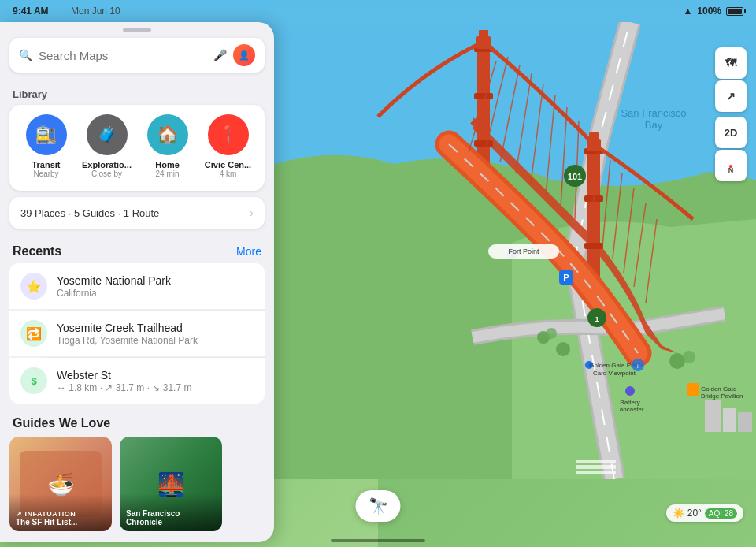 The image size is (756, 547). Describe the element at coordinates (46, 135) in the screenshot. I see `transit-icon: 🚉` at that location.